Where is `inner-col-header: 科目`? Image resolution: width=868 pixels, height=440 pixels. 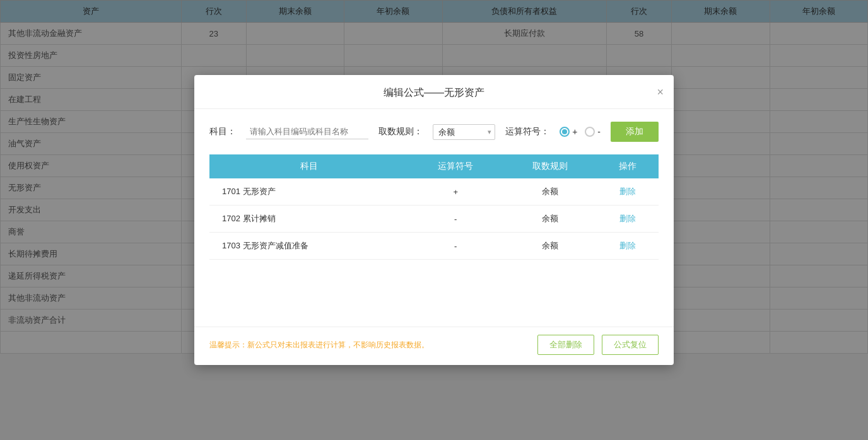
inner-col-header: 科目 is located at coordinates (309, 166).